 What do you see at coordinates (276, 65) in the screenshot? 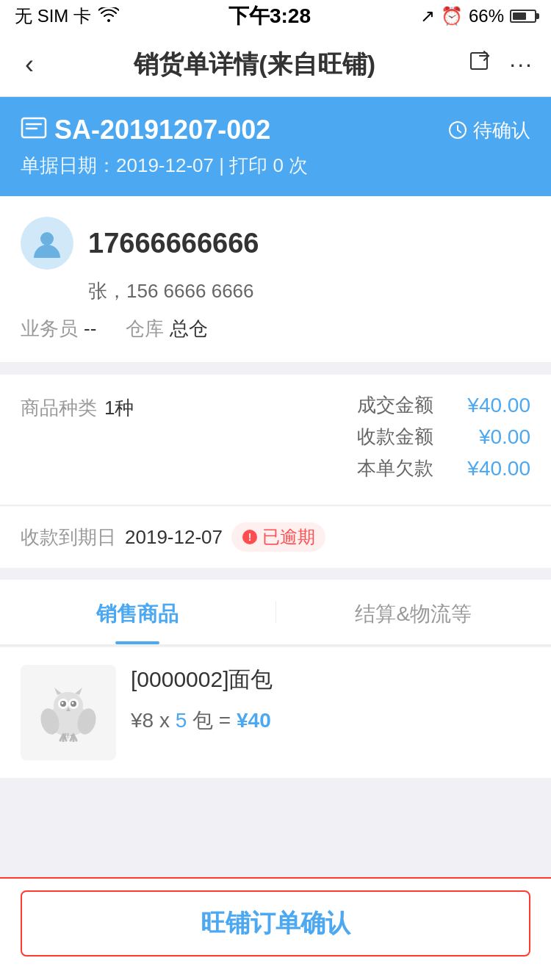
I see `nav-bar: ‹ 销货单详情(来自旺铺) ···` at bounding box center [276, 65].